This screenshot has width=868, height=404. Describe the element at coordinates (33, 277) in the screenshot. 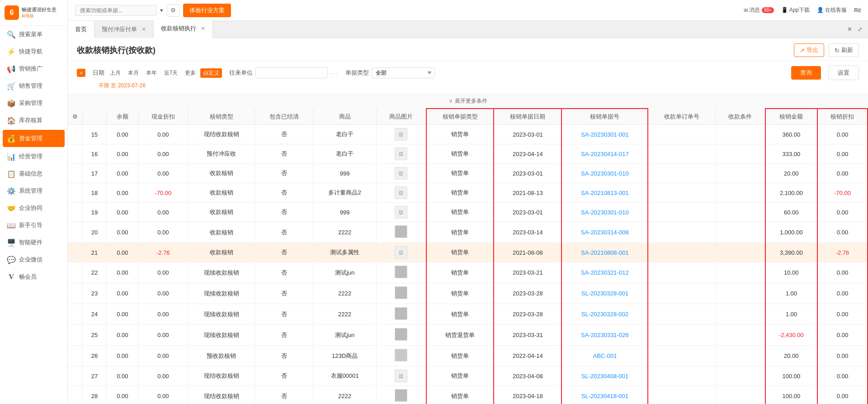

I see `sidebar-item-member: V 畅会员` at that location.